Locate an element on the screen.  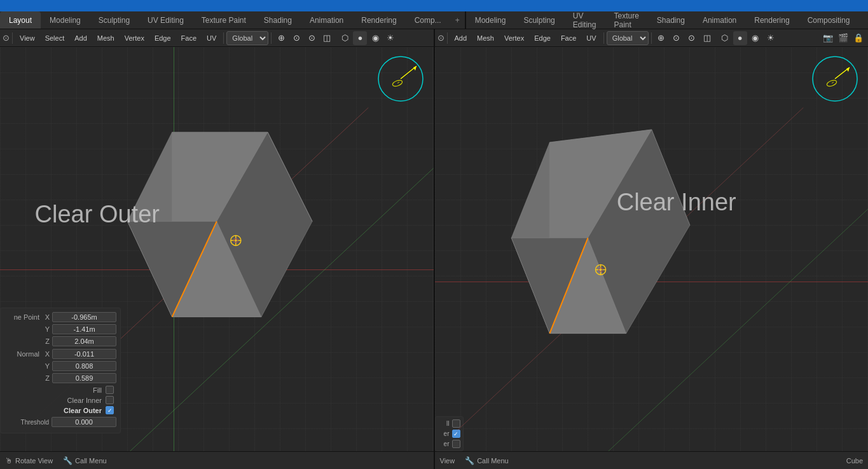
pivot-icon-right: ⊕ is located at coordinates (661, 38).